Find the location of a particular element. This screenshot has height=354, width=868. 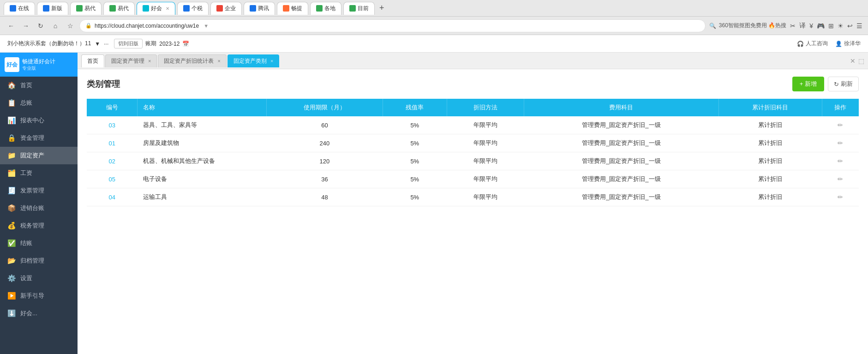

tab-label: 畅提 is located at coordinates (297, 8).